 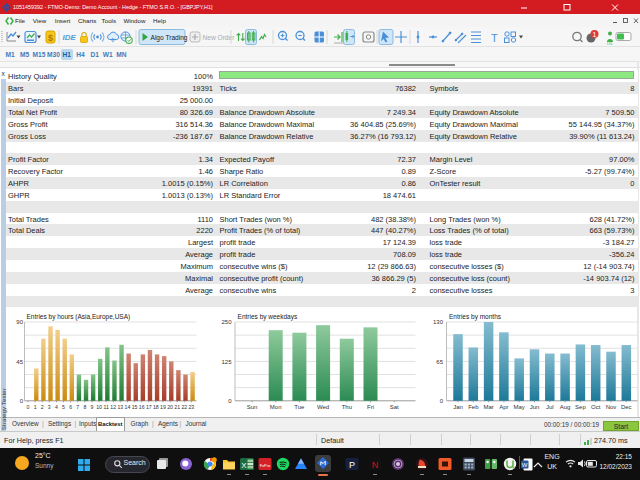 What do you see at coordinates (610, 44) in the screenshot?
I see `svg-text: LVL` at bounding box center [610, 44].